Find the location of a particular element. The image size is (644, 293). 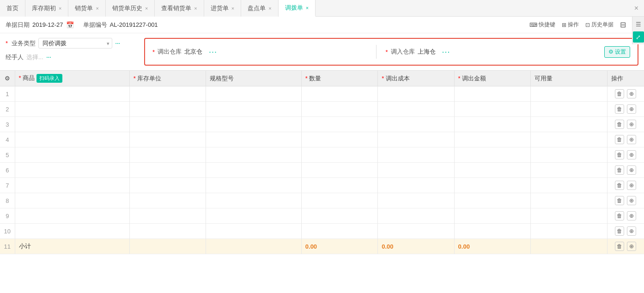

tab-close-sales-history: × is located at coordinates (146, 8).